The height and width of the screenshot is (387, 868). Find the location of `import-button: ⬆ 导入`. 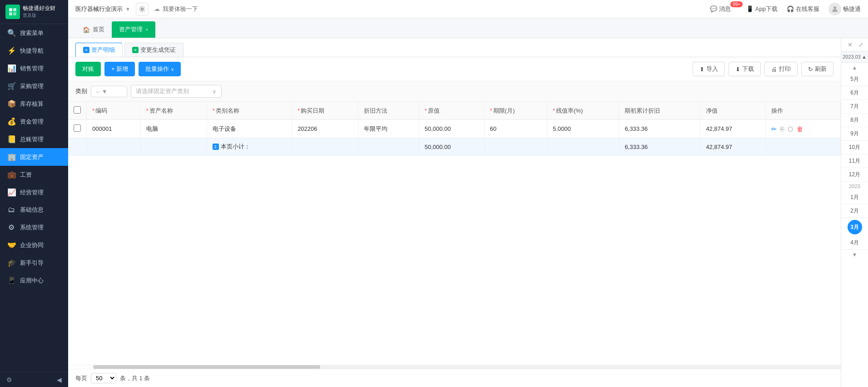

import-button: ⬆ 导入 is located at coordinates (709, 69).